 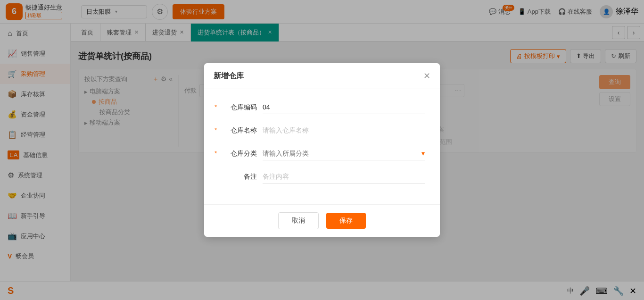 What do you see at coordinates (344, 108) in the screenshot?
I see `warehouse-code-input` at bounding box center [344, 108].